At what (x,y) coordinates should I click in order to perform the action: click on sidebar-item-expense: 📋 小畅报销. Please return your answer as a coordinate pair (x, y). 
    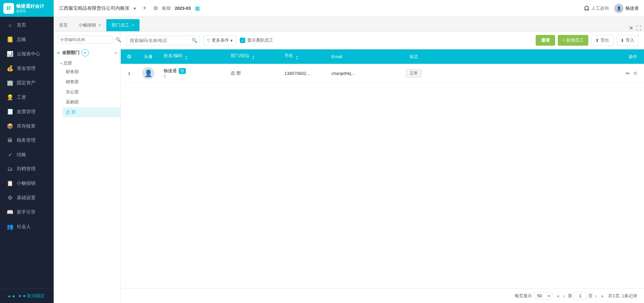
    Looking at the image, I should click on (27, 183).